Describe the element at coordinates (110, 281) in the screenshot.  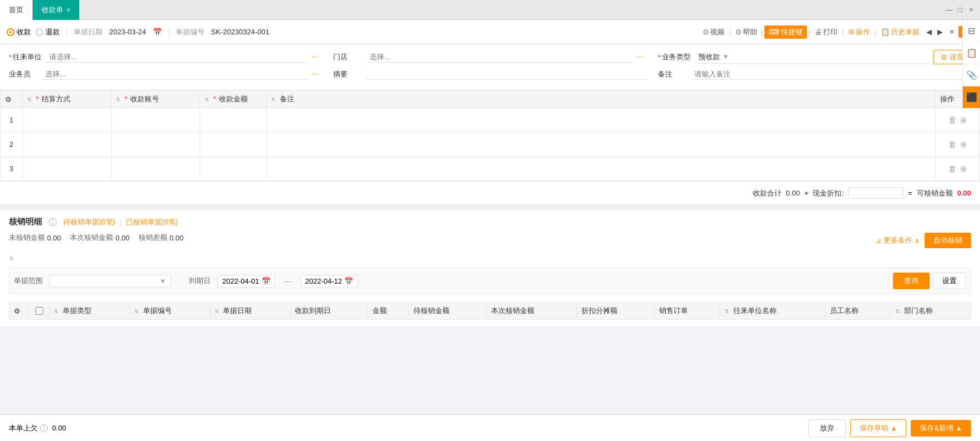
I see `range-select: ▼` at that location.